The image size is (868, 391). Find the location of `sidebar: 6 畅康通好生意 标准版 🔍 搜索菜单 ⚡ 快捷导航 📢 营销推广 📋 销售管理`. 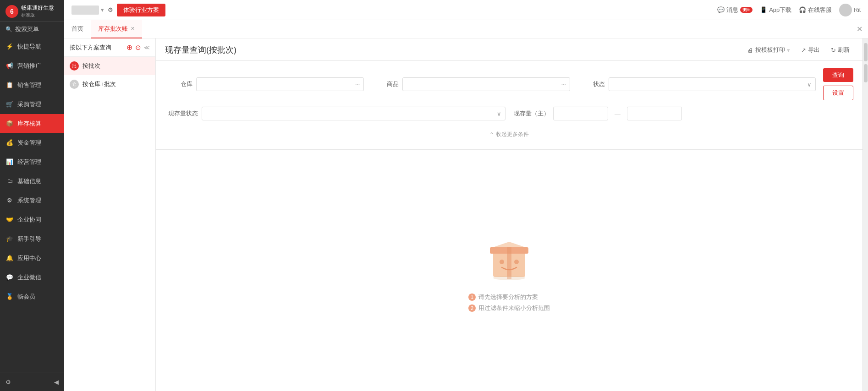

sidebar: 6 畅康通好生意 标准版 🔍 搜索菜单 ⚡ 快捷导航 📢 营销推广 📋 销售管理 is located at coordinates (32, 196).